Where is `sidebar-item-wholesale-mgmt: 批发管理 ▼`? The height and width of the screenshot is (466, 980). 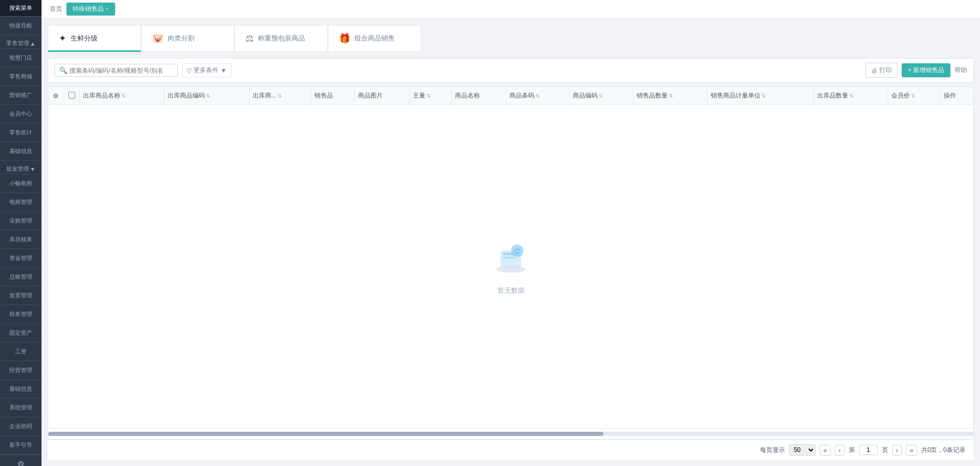 sidebar-item-wholesale-mgmt: 批发管理 ▼ is located at coordinates (21, 168).